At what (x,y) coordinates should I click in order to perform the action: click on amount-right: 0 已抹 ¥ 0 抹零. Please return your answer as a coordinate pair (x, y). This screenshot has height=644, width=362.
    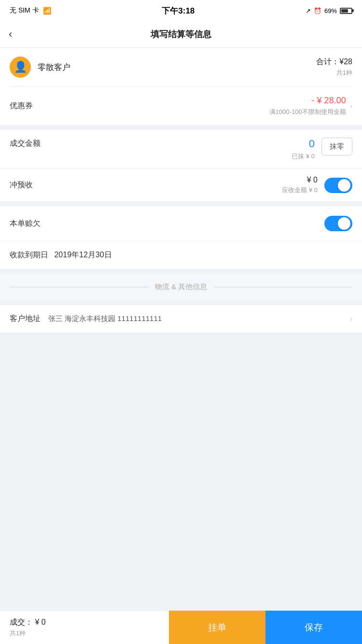
    Looking at the image, I should click on (322, 149).